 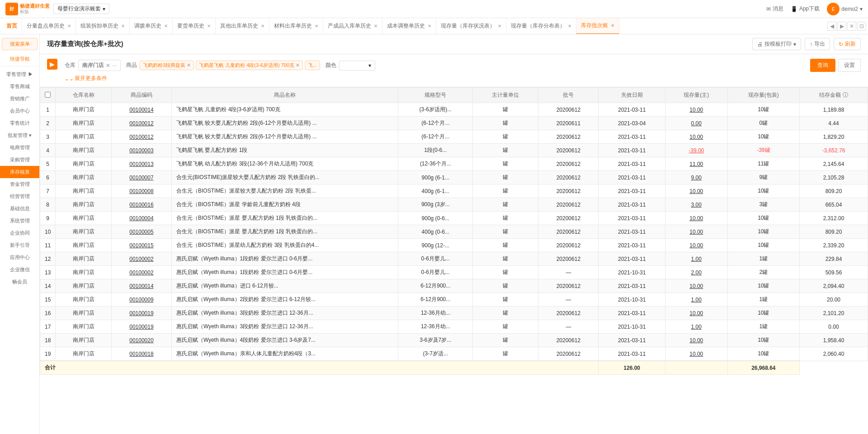 What do you see at coordinates (410, 26) in the screenshot?
I see `tab-8: 成本调整单历史 ✕` at bounding box center [410, 26].